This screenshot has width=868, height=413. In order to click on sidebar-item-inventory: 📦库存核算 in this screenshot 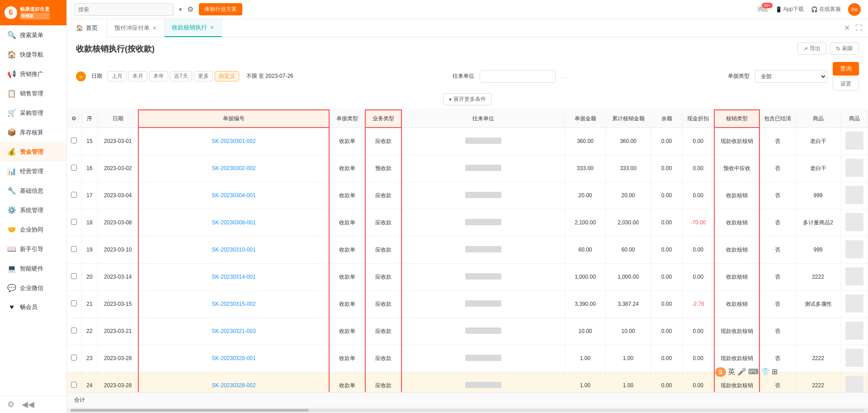, I will do `click(33, 132)`.